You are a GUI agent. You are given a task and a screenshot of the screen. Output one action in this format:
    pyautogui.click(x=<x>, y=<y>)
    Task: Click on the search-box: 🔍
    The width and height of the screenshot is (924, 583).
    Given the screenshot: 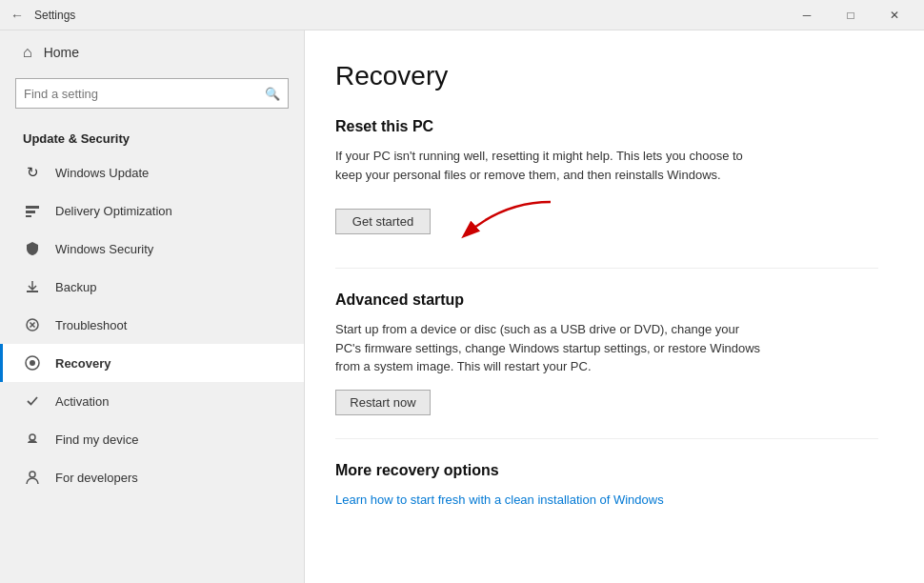 What is the action you would take?
    pyautogui.click(x=152, y=93)
    